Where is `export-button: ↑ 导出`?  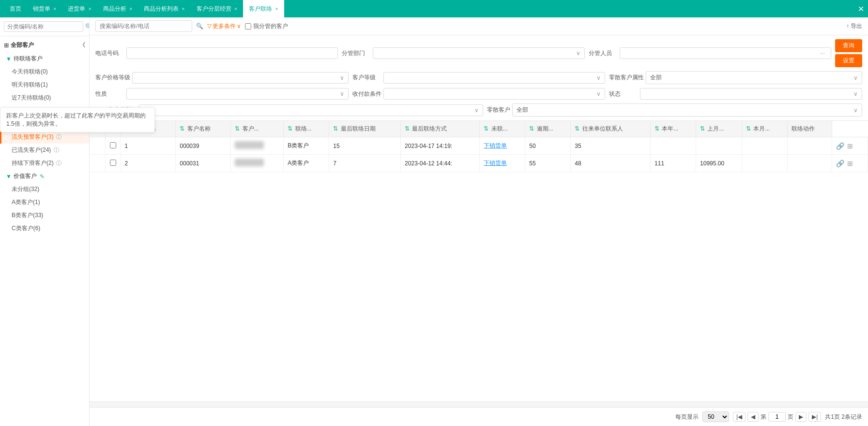 export-button: ↑ 导出 is located at coordinates (854, 26).